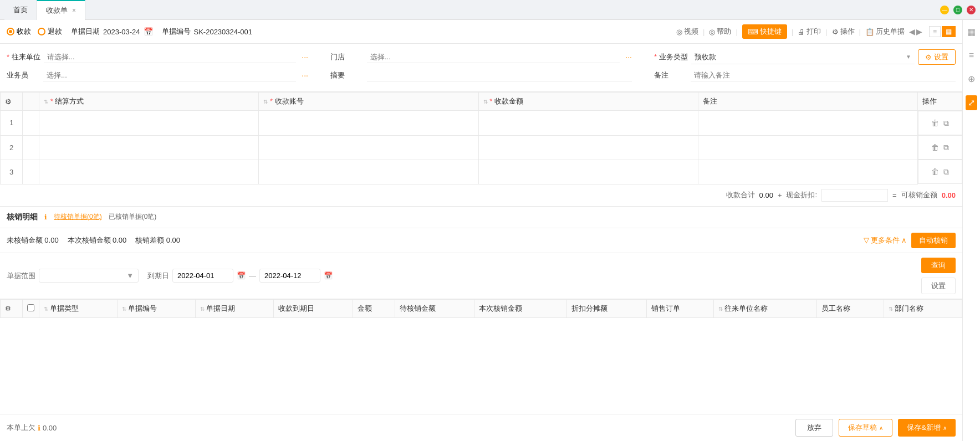  I want to click on row-1-copy-icon: ⧉, so click(946, 123).